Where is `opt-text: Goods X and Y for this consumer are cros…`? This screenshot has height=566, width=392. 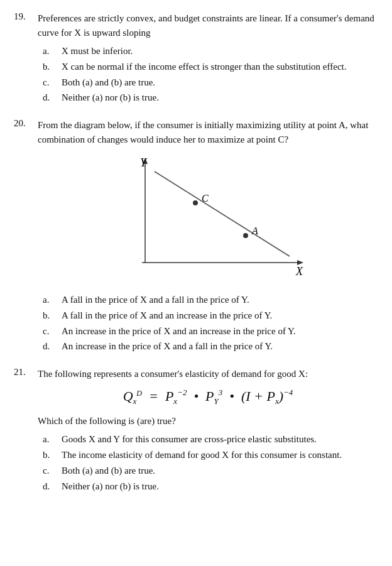 opt-text: Goods X and Y for this consumer are cros… is located at coordinates (220, 440).